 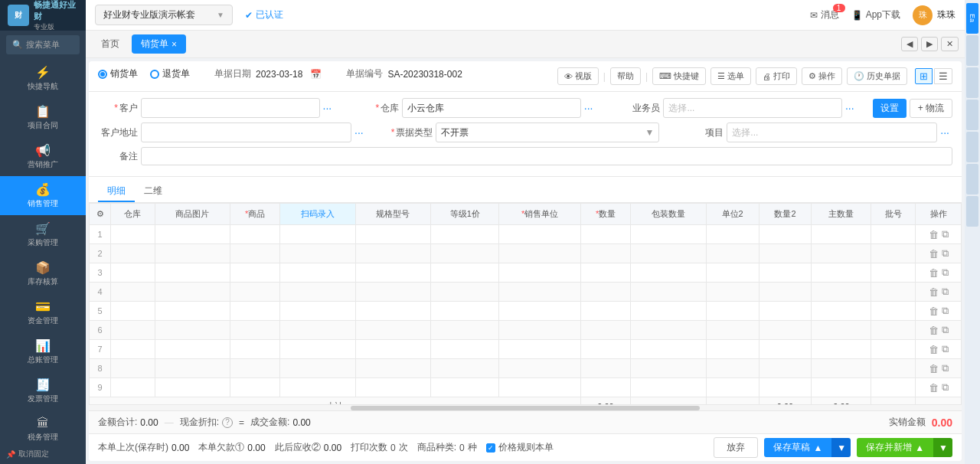 What do you see at coordinates (934, 273) in the screenshot?
I see `delete-row-3: 🗑` at bounding box center [934, 273].